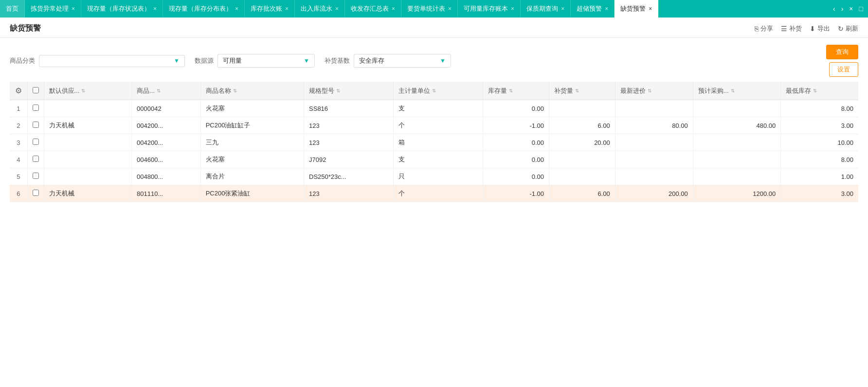 The image size is (868, 387). What do you see at coordinates (654, 125) in the screenshot?
I see `row-latest-price-2: 80.00` at bounding box center [654, 125].